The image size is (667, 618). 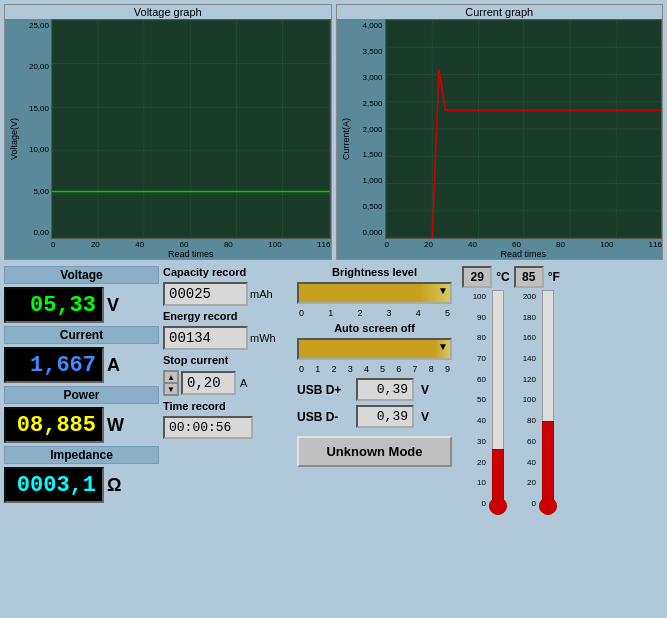 I want to click on celsius-bulb, so click(x=498, y=506).